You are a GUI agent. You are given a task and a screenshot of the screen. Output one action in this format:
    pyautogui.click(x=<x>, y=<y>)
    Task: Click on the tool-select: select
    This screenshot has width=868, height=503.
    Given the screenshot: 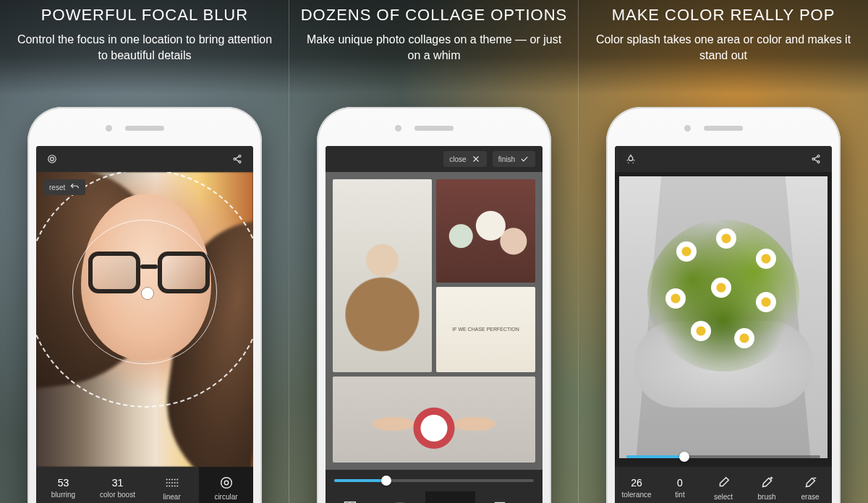 What is the action you would take?
    pyautogui.click(x=723, y=485)
    